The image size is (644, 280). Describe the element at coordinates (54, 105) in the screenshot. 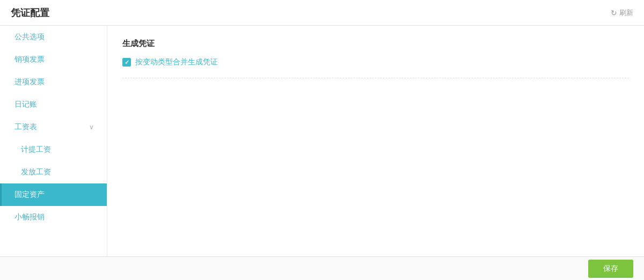

I see `sidebar-item-journal: 日记账` at that location.